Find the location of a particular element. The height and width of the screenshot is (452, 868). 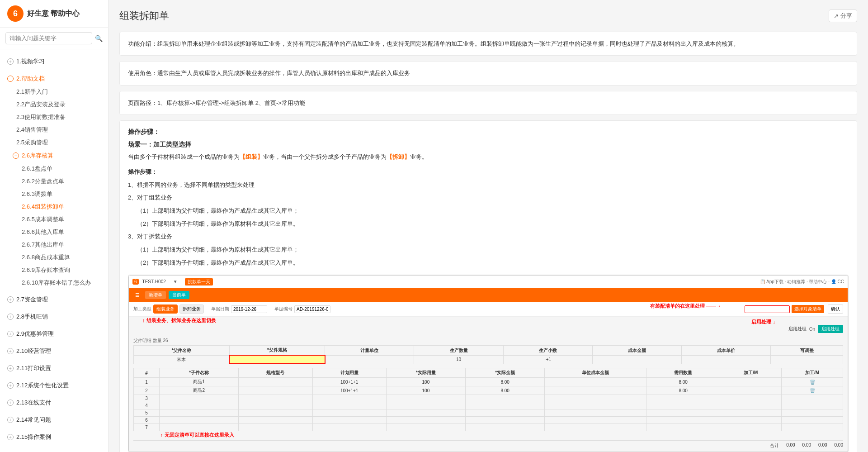

sidebar-item-payment: + 2.13在线支付 is located at coordinates (54, 403).